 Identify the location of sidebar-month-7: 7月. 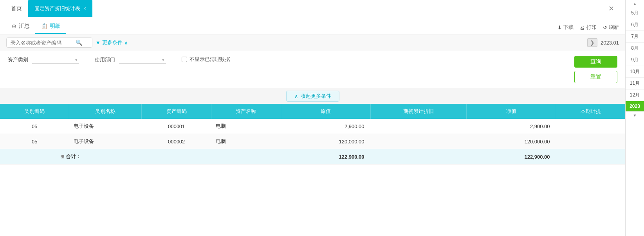
(635, 37).